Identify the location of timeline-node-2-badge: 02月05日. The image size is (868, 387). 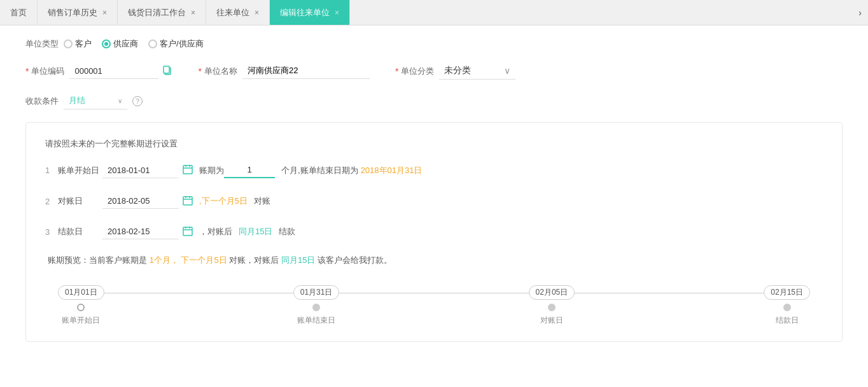
(552, 293).